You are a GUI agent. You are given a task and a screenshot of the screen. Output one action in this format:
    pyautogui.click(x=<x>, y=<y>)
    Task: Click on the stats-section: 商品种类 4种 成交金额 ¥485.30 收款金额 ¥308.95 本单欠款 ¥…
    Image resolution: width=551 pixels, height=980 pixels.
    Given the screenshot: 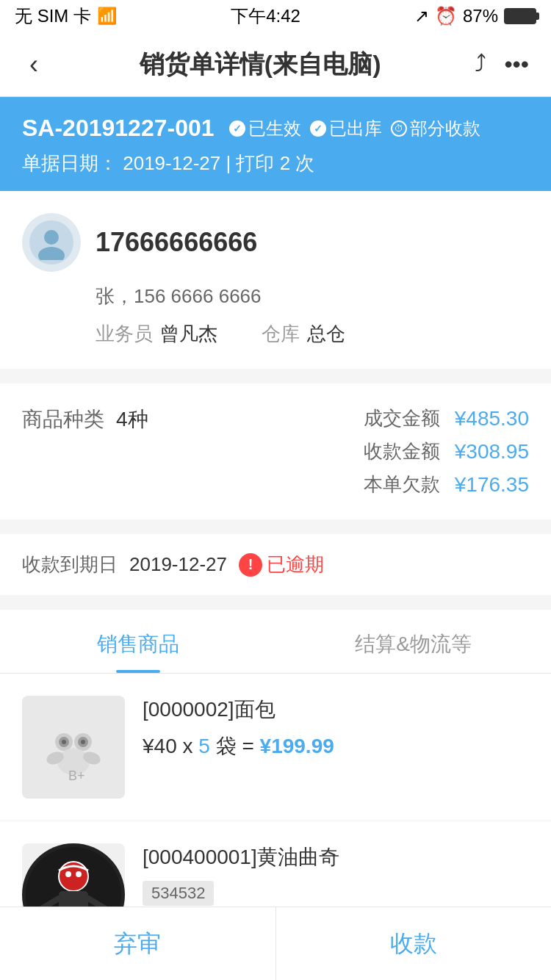 What is the action you would take?
    pyautogui.click(x=276, y=451)
    